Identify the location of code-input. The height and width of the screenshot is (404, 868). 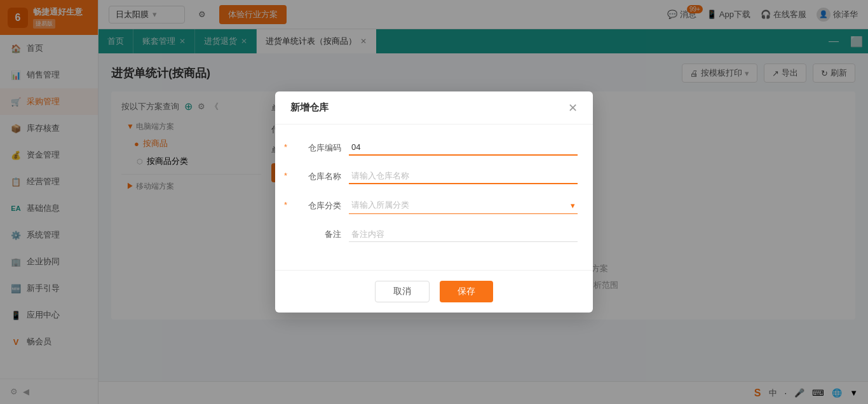
(463, 147).